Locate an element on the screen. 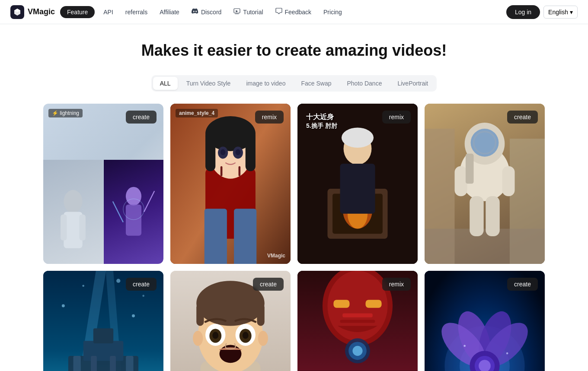  tab-photo-dance: Photo Dance is located at coordinates (365, 83).